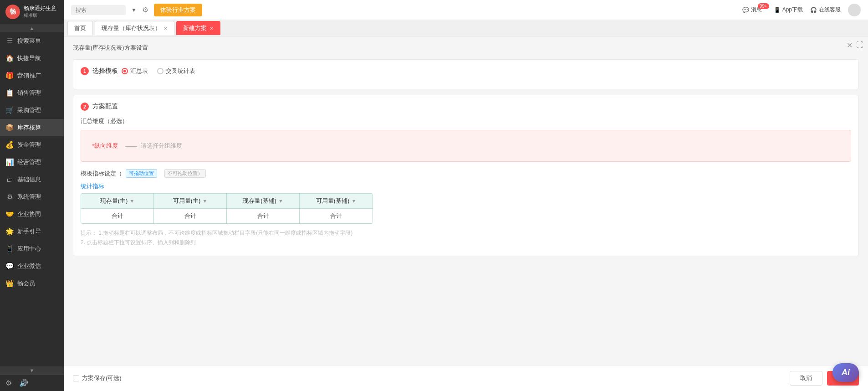 The image size is (868, 391). Describe the element at coordinates (76, 378) in the screenshot. I see `save-checkbox` at that location.